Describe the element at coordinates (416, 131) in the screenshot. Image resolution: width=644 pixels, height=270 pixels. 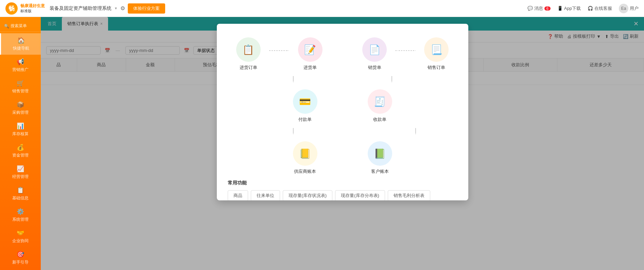
I see `arrow-down-receipt` at that location.